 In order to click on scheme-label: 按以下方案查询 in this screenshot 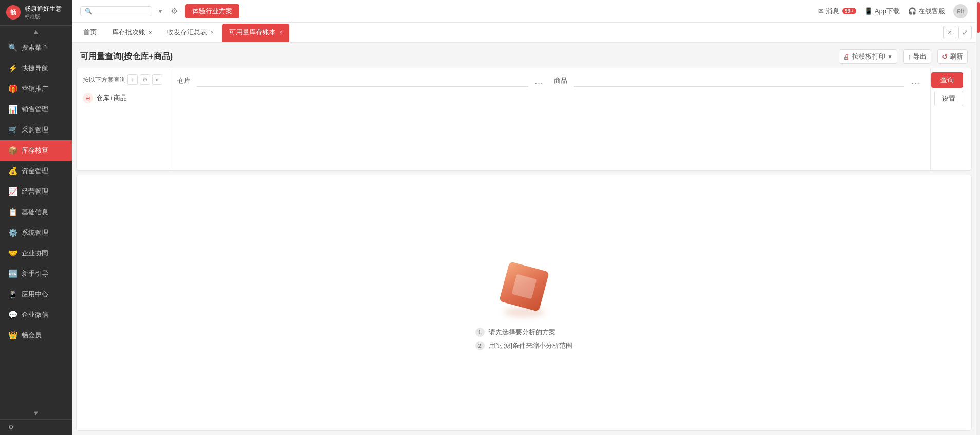, I will do `click(104, 80)`.